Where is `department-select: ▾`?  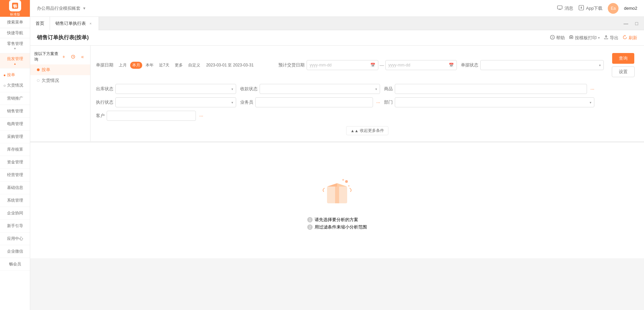
department-select: ▾ is located at coordinates (494, 102).